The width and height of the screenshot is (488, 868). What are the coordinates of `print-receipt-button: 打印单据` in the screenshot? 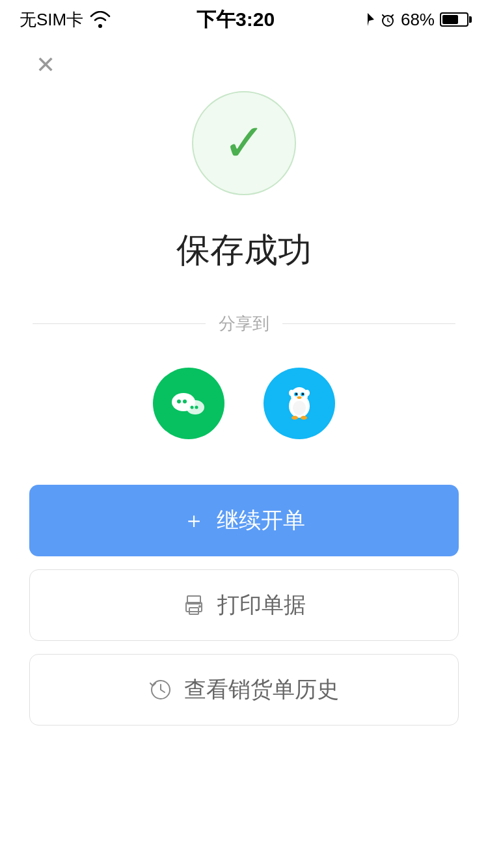 It's located at (244, 605).